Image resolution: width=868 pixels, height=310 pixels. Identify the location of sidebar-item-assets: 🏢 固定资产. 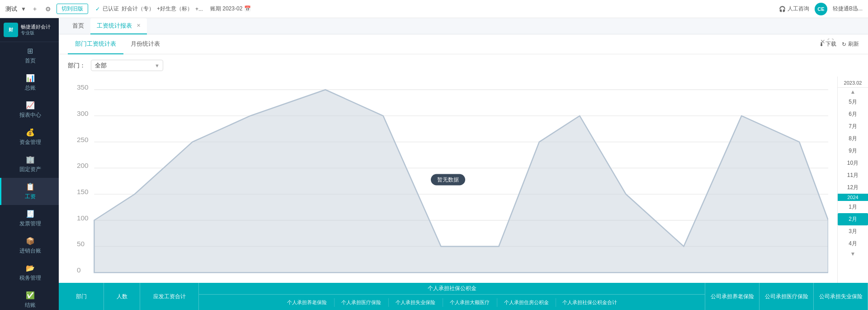
(29, 164).